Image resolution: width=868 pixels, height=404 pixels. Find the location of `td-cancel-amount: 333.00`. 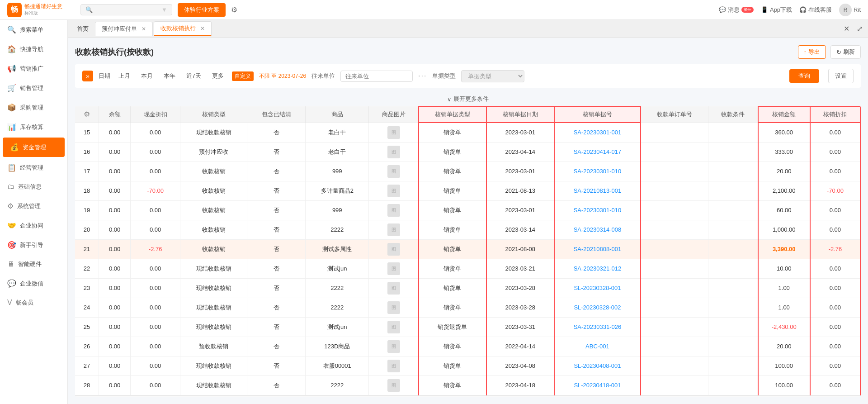

td-cancel-amount: 333.00 is located at coordinates (784, 152).